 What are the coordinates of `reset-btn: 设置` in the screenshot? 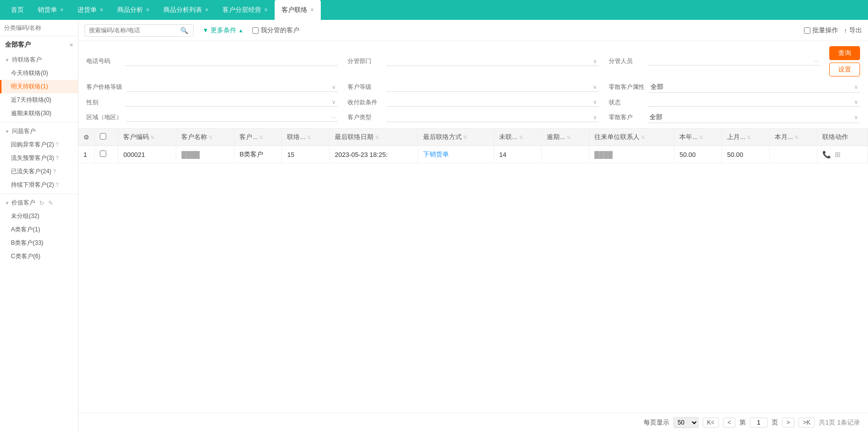 It's located at (845, 70).